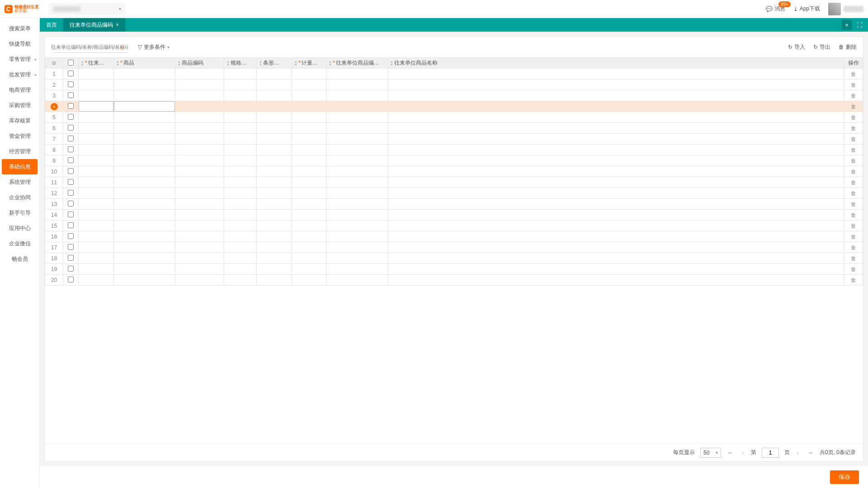  What do you see at coordinates (731, 453) in the screenshot?
I see `first-page-button: ⇤` at bounding box center [731, 453].